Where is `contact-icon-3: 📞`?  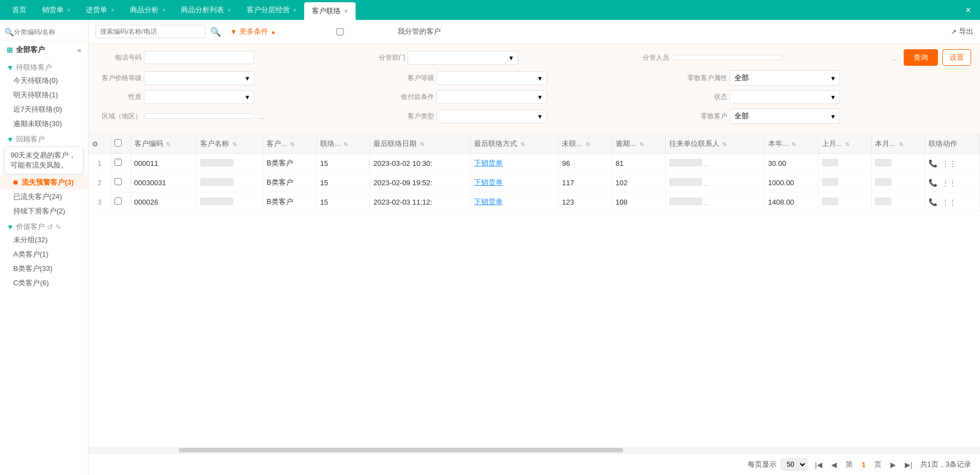
contact-icon-3: 📞 is located at coordinates (933, 202).